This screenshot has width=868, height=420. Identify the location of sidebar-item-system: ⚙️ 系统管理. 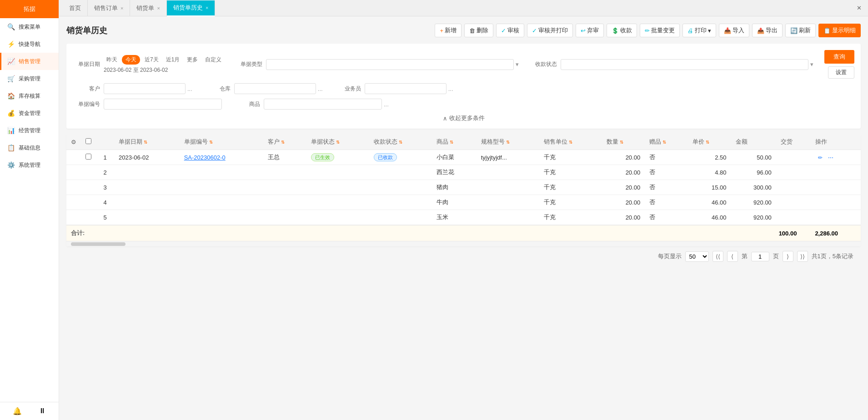
(29, 165).